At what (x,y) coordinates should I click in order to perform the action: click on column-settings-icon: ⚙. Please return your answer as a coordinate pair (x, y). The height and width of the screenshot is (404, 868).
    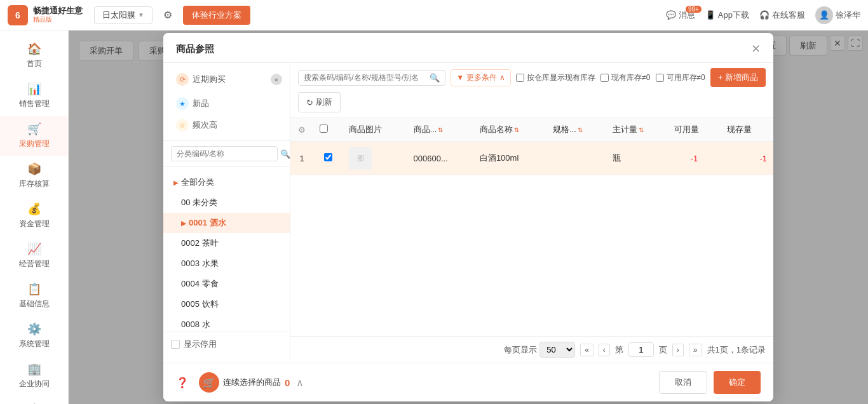
    Looking at the image, I should click on (302, 130).